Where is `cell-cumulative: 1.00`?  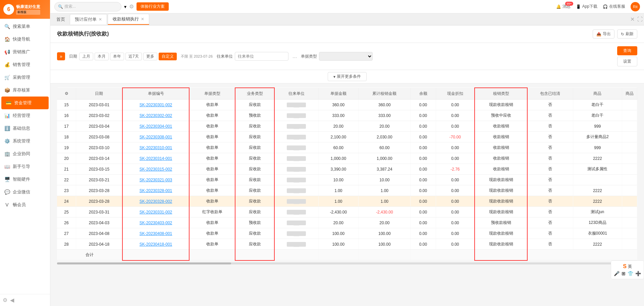
cell-cumulative: 1.00 is located at coordinates (384, 201).